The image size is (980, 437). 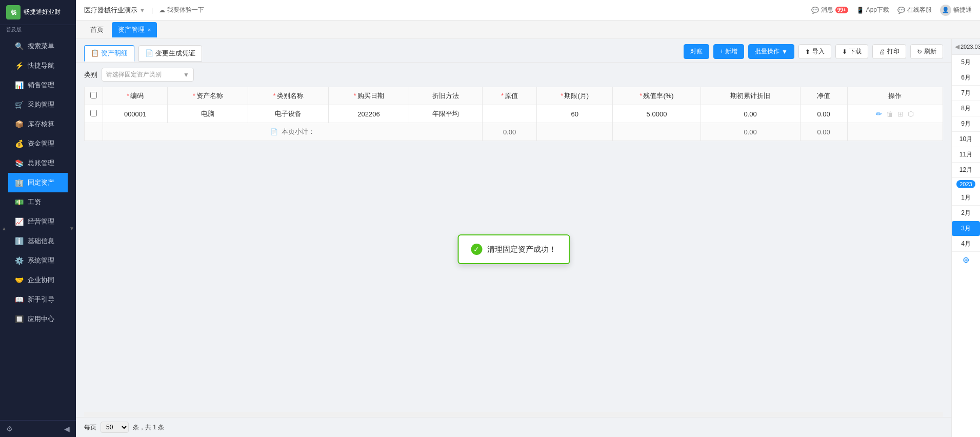 What do you see at coordinates (510, 96) in the screenshot?
I see `header-original-value: *原值` at bounding box center [510, 96].